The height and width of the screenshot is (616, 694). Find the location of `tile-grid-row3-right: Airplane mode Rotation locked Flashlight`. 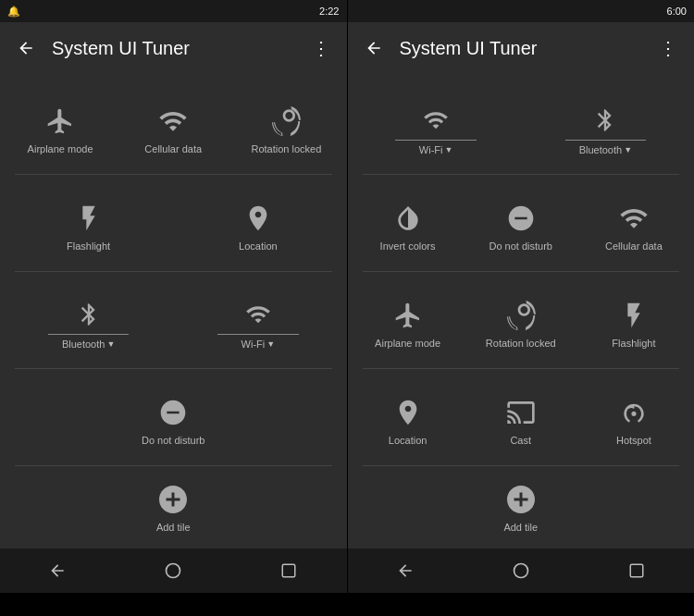

tile-grid-row3-right: Airplane mode Rotation locked Flashlight is located at coordinates (522, 320).